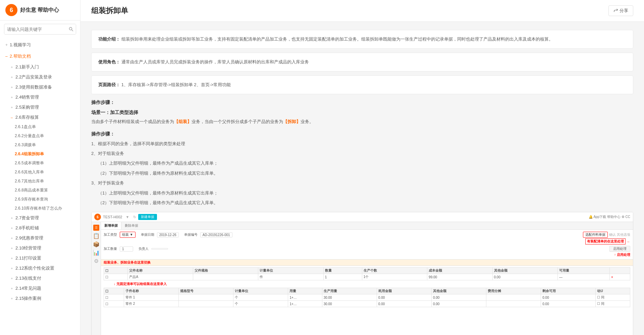 This screenshot has height=335, width=644. I want to click on app-date-label: 单据日期, so click(148, 235).